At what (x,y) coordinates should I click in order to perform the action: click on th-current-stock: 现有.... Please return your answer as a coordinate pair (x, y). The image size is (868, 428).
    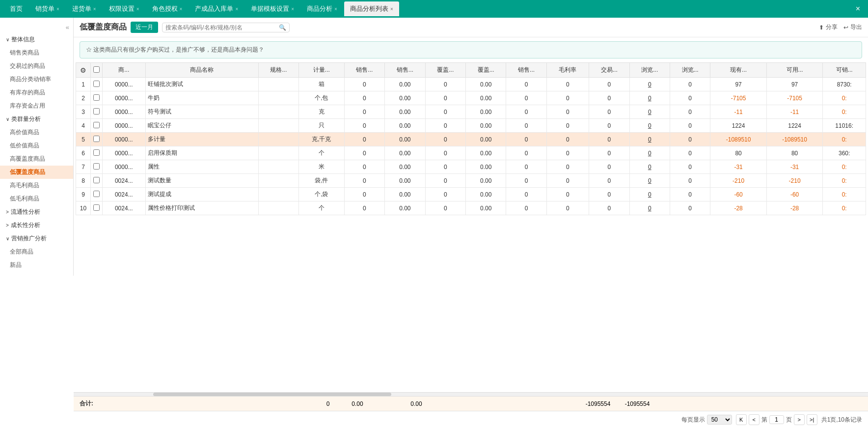
    Looking at the image, I should click on (738, 70).